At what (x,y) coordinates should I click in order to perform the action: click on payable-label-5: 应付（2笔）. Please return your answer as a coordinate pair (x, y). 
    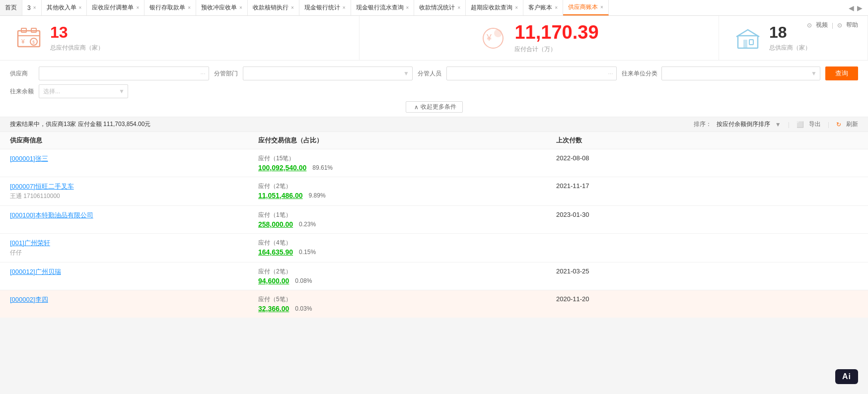
    Looking at the image, I should click on (407, 272).